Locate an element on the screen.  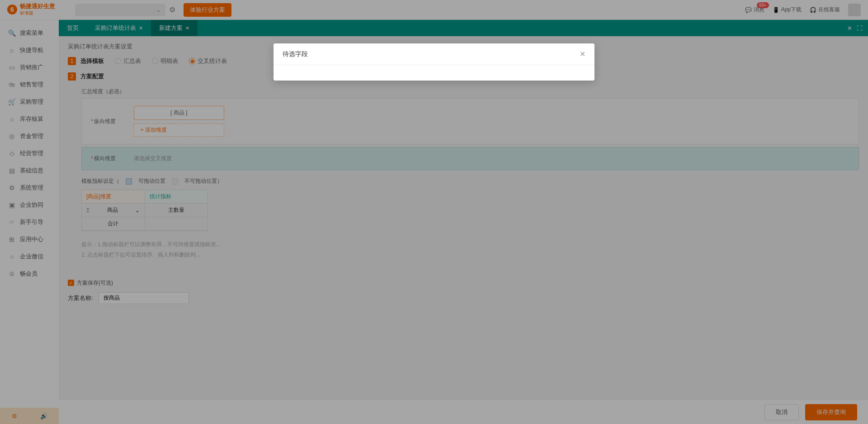
modal-close-icon: ✕ is located at coordinates (582, 54).